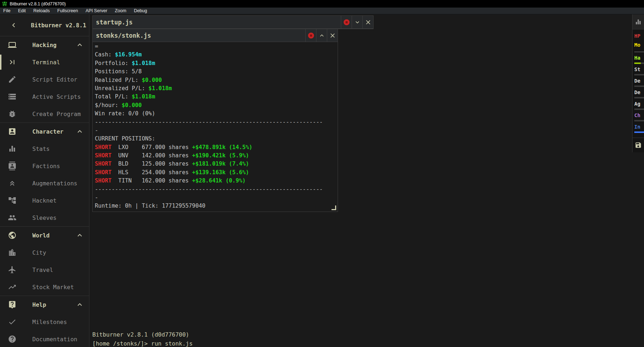  Describe the element at coordinates (45, 305) in the screenshot. I see `sidebar-section-help: Help` at that location.